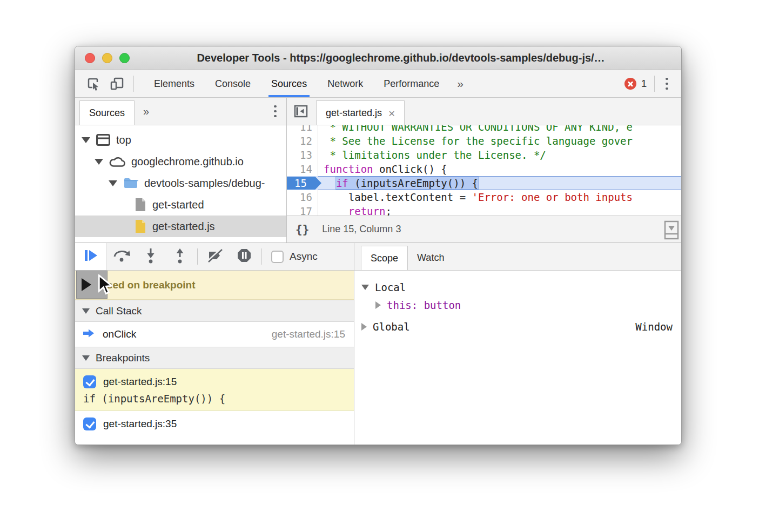  Describe the element at coordinates (214, 425) in the screenshot. I see `breakpoint-entry: get-started.js:35` at that location.